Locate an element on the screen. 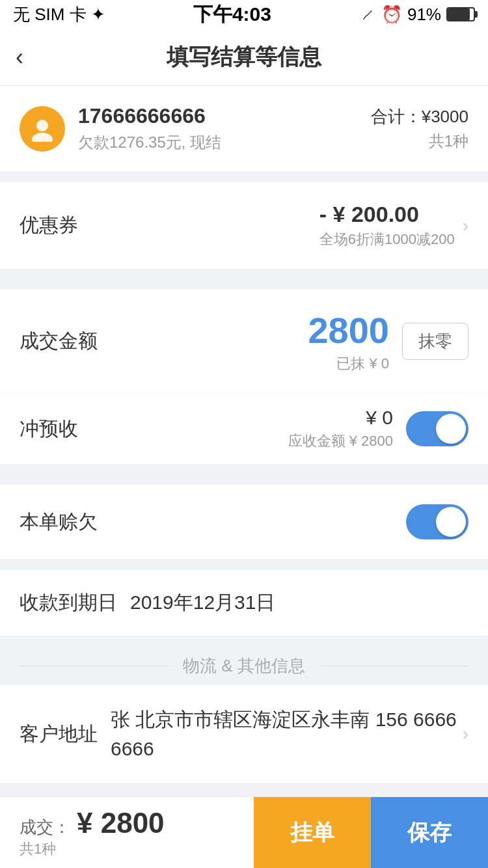 This screenshot has height=868, width=488. deal-amount-sub: 已抹 ¥ 0 is located at coordinates (349, 364).